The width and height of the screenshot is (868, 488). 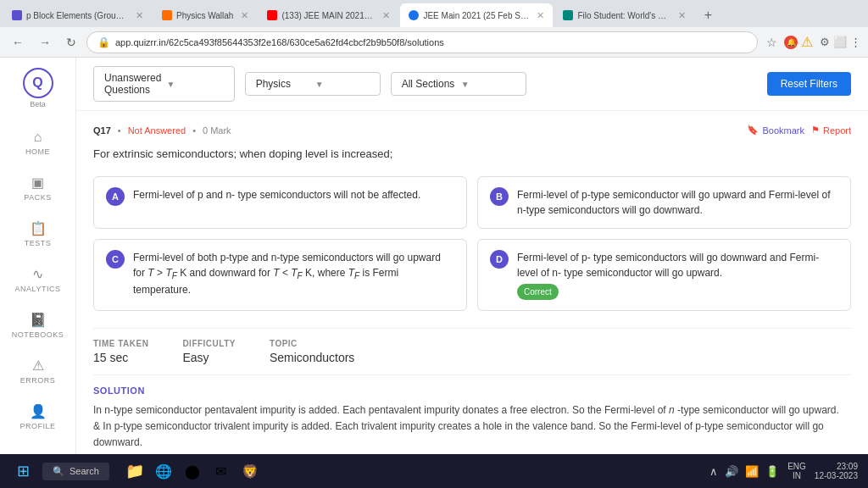 What do you see at coordinates (836, 471) in the screenshot?
I see `clock: 23:09 12-03-2023` at bounding box center [836, 471].